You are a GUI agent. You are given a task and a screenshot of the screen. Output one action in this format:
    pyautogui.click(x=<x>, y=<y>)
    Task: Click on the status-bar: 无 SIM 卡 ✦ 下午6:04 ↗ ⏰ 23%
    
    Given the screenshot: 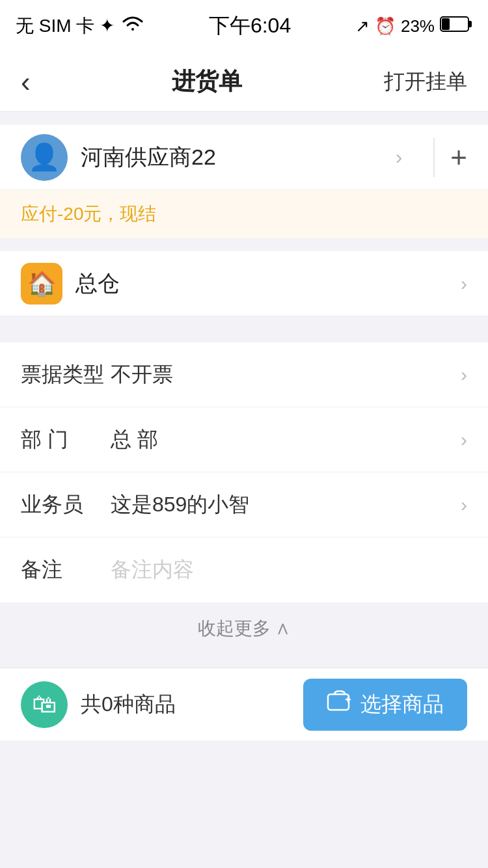 What is the action you would take?
    pyautogui.click(x=244, y=26)
    